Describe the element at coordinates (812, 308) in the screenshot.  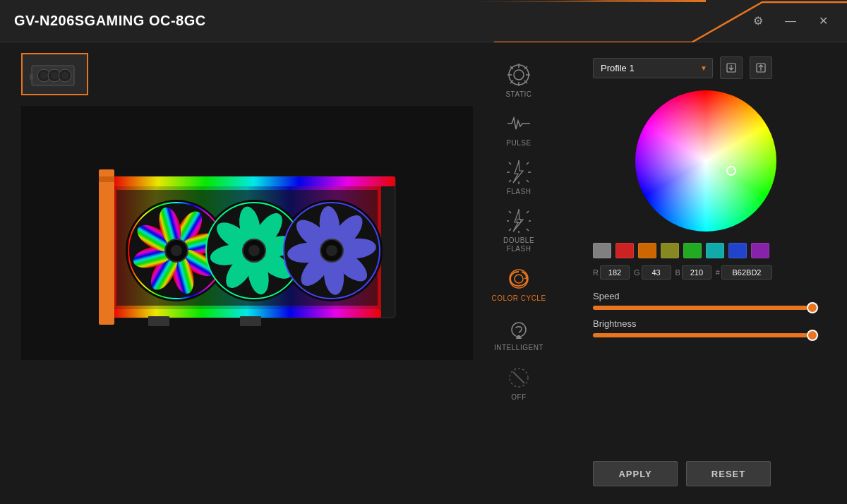
I see `speed-slider-thumb` at that location.